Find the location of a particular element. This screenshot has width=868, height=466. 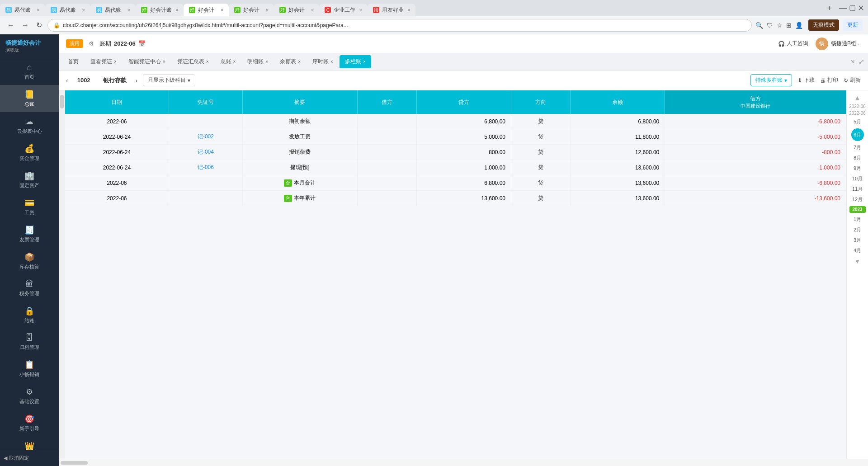

timeline-item: 4月 is located at coordinates (857, 250).